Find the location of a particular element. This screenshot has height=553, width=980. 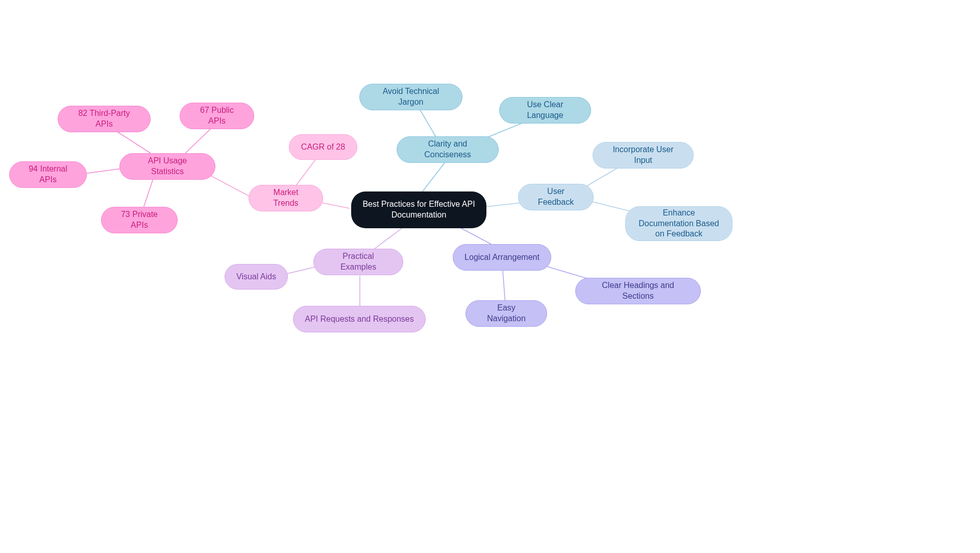

node-market: Market Trends is located at coordinates (286, 198).